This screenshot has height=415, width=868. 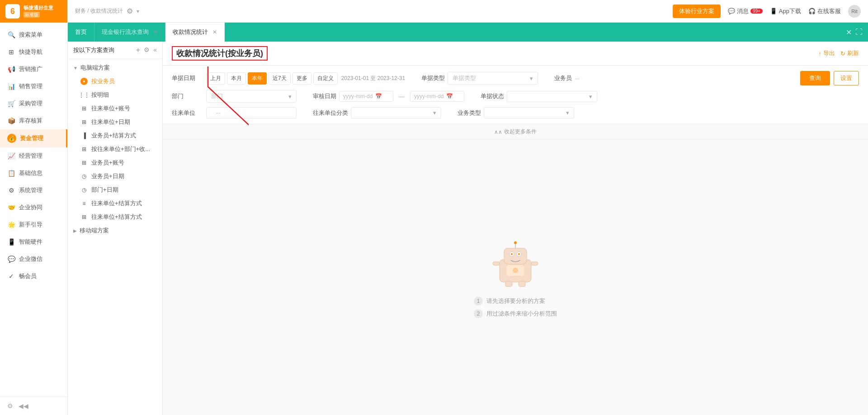 I want to click on partner-more-icon: ···, so click(x=218, y=113).